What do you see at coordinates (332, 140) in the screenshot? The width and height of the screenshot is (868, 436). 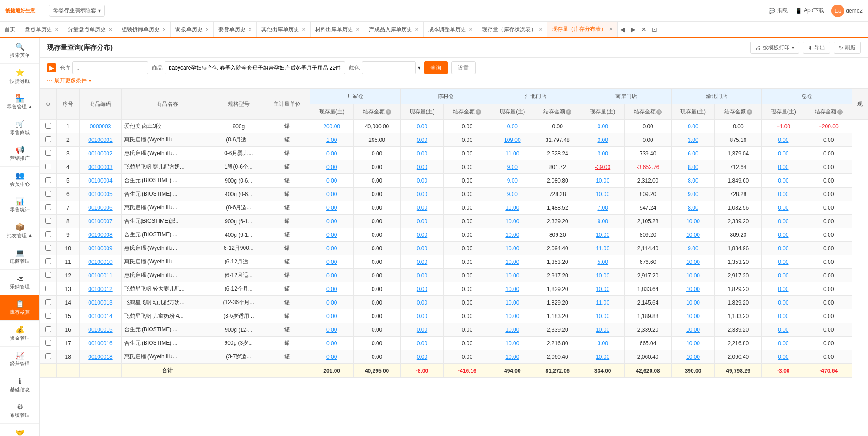 I see `cell-store-0-qty: 1.00` at bounding box center [332, 140].